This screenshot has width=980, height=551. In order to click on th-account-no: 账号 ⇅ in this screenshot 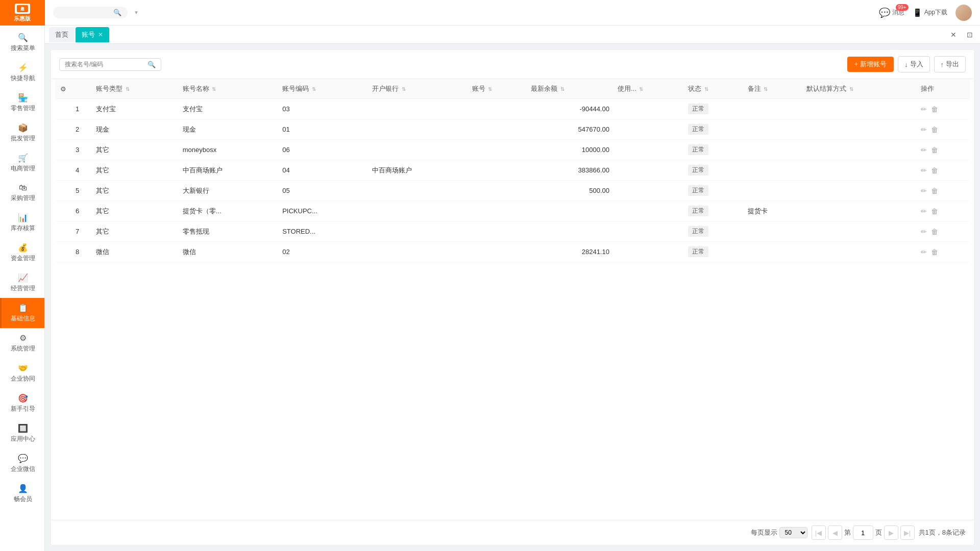, I will do `click(498, 89)`.